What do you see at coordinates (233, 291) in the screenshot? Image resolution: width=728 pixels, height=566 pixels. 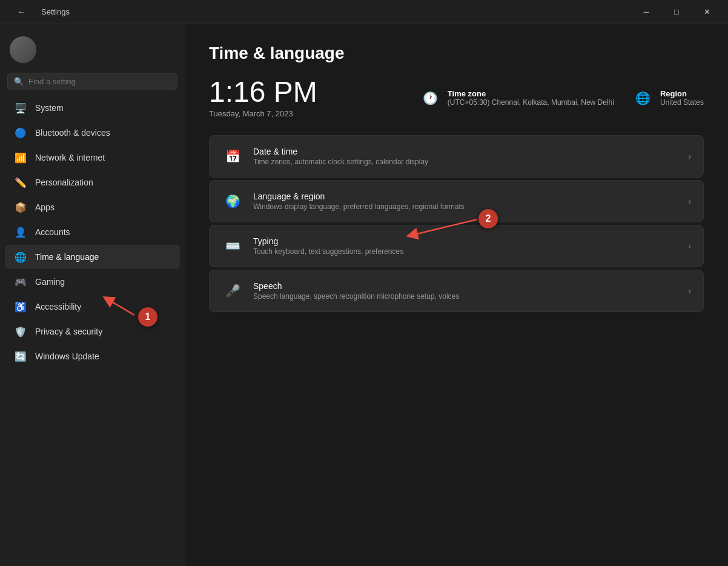 I see `speech-icon: 🎤` at bounding box center [233, 291].